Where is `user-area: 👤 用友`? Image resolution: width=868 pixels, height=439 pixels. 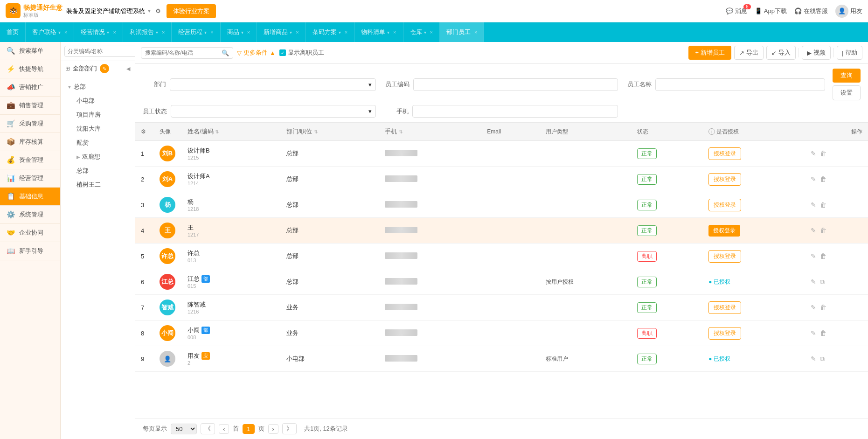
user-area: 👤 用友 is located at coordinates (849, 11).